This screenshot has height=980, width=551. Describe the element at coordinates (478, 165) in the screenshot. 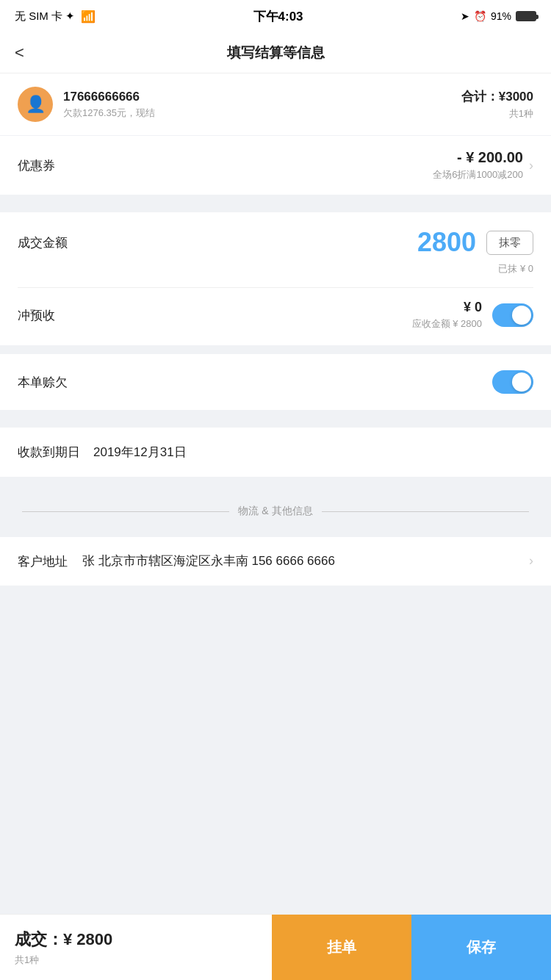

I see `coupon-info: - ¥ 200.00 全场6折满1000减200` at that location.